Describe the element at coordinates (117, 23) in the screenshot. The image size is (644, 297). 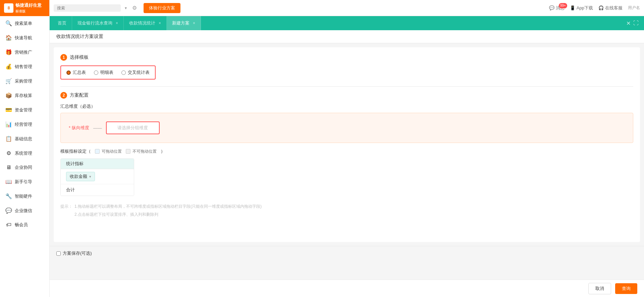
I see `close-cash-flow-tab: ×` at that location.